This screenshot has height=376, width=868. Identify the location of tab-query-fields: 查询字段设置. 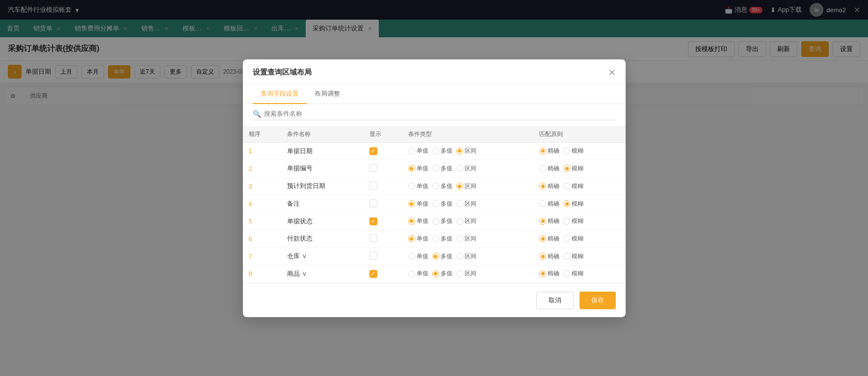
(280, 94).